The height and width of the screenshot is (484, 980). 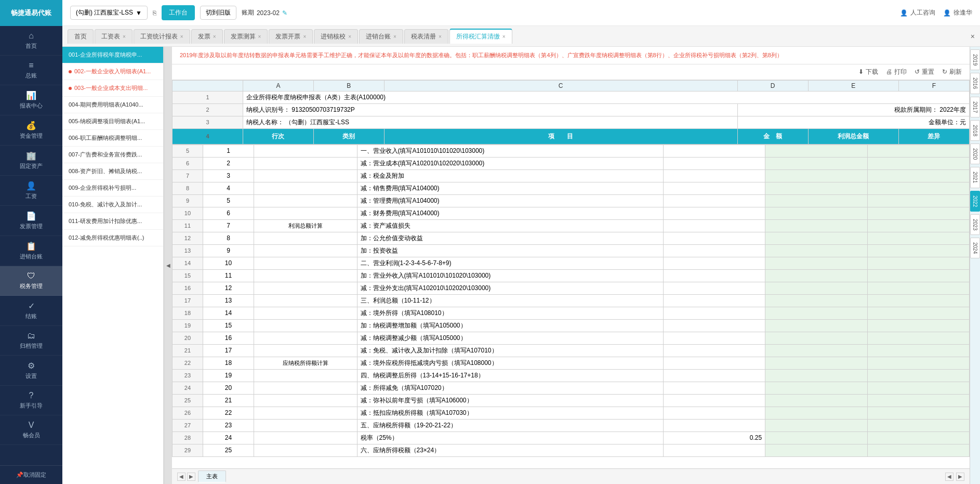 What do you see at coordinates (228, 413) in the screenshot?
I see `cell-line-21: 22` at bounding box center [228, 413].